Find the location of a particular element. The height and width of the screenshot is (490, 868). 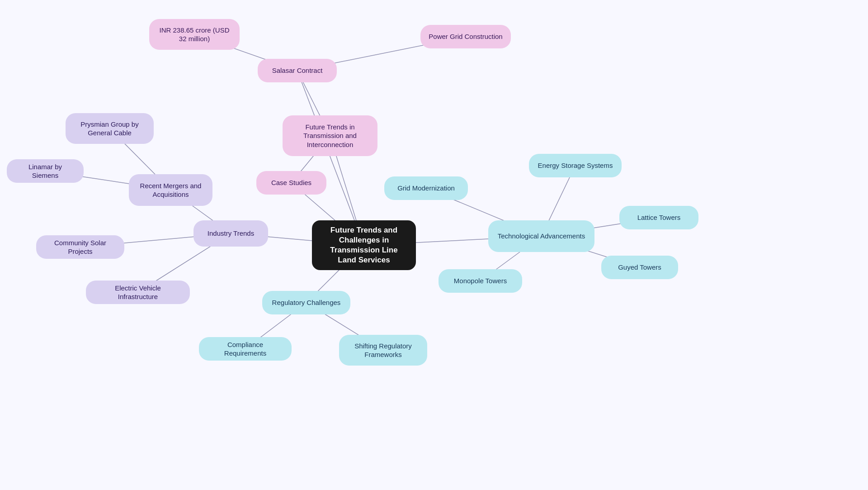

node-shifting_reg: Shifting Regulatory Frameworks is located at coordinates (383, 350).